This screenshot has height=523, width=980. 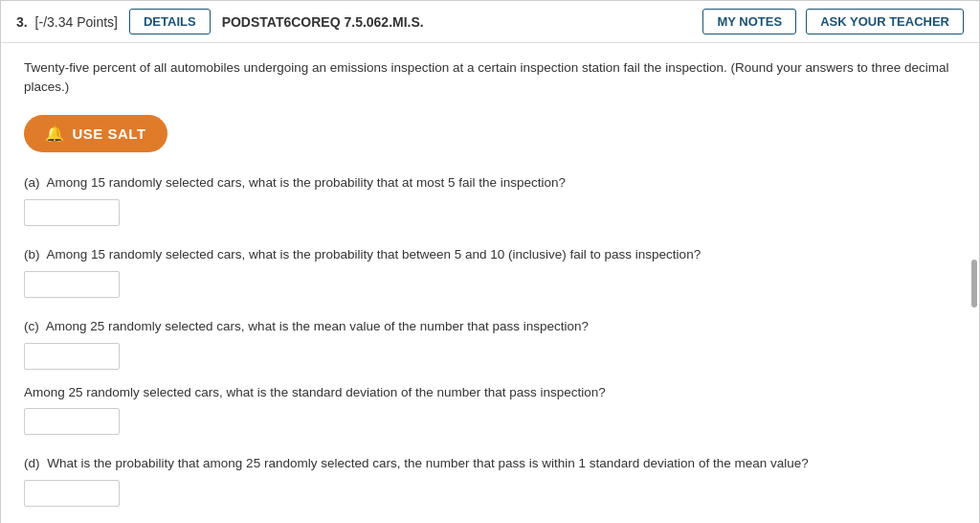 What do you see at coordinates (749, 21) in the screenshot?
I see `my-notes-button: MY NOTES` at bounding box center [749, 21].